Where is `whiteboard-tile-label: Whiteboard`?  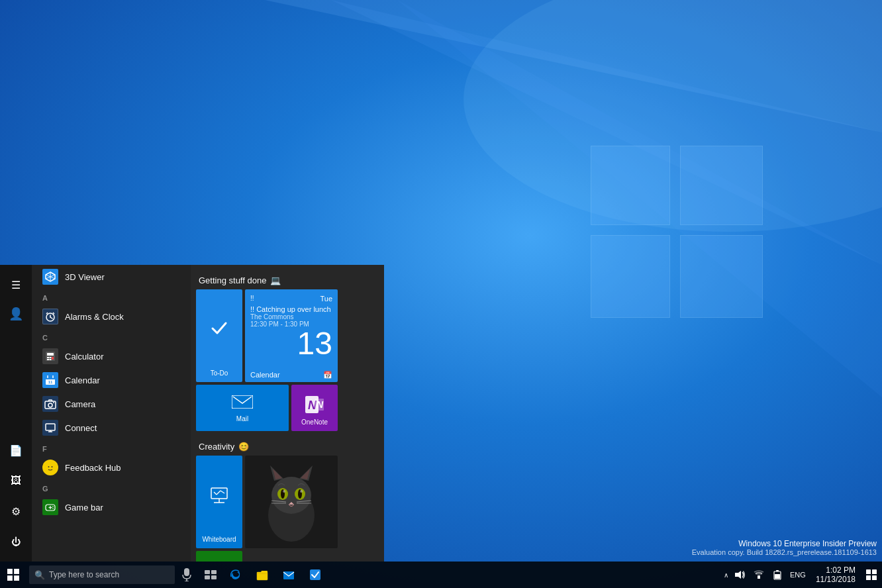 whiteboard-tile-label: Whiteboard is located at coordinates (219, 539).